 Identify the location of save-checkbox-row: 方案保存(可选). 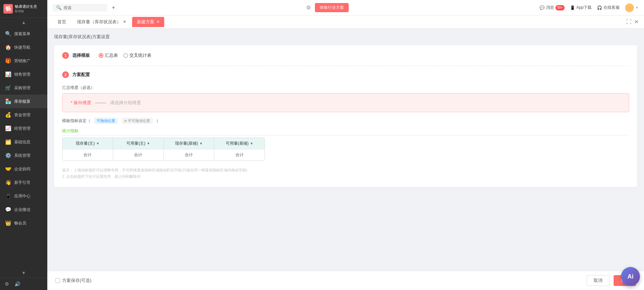
(74, 281).